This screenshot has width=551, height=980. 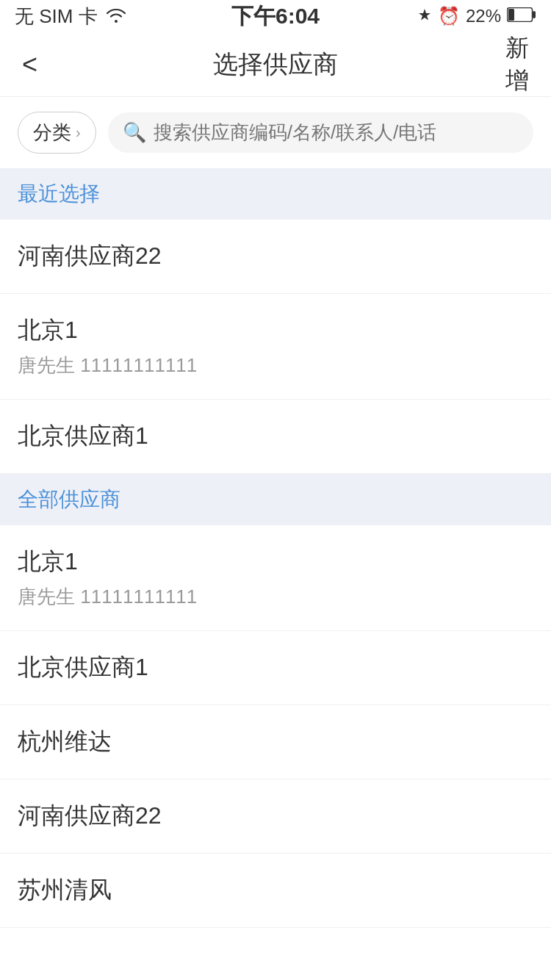 I want to click on status-bar: 无 SIM 卡 下午6:04 ⏰ 22%, so click(x=276, y=16).